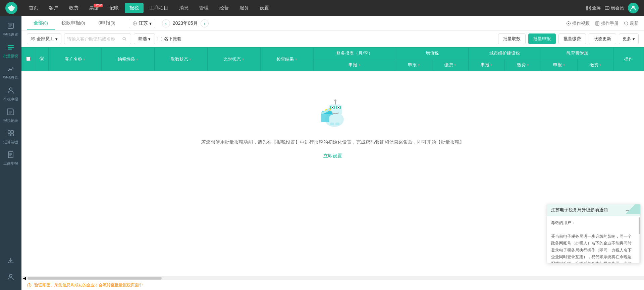 The width and height of the screenshot is (644, 290). Describe the element at coordinates (94, 39) in the screenshot. I see `search-input` at that location.